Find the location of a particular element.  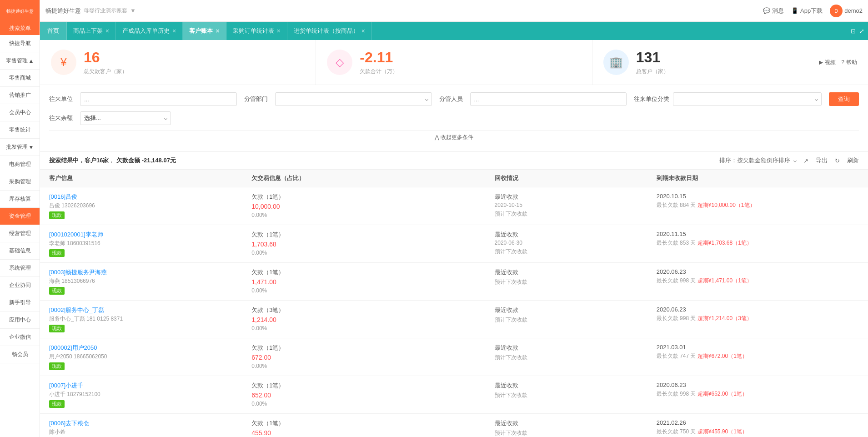

customer-name-6: [0006]去下粮仓 is located at coordinates (150, 423).